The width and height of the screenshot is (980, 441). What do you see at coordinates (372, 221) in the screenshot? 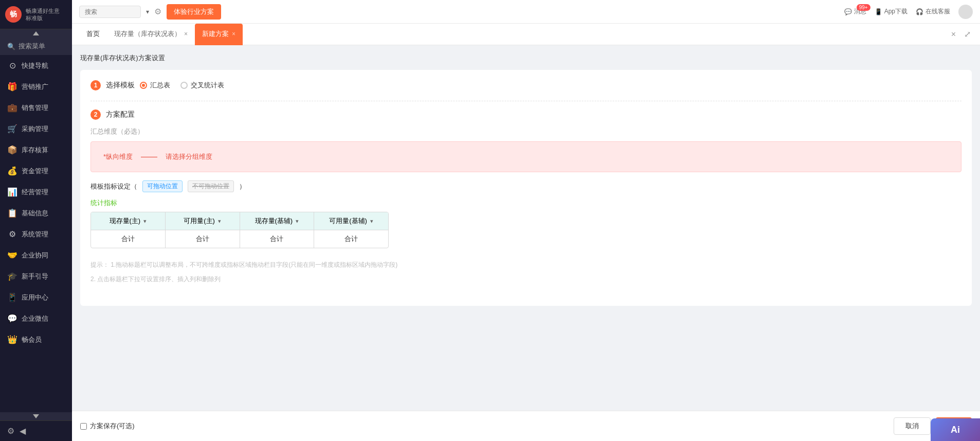
I see `chevron-down-icon-4: ▾` at bounding box center [372, 221].